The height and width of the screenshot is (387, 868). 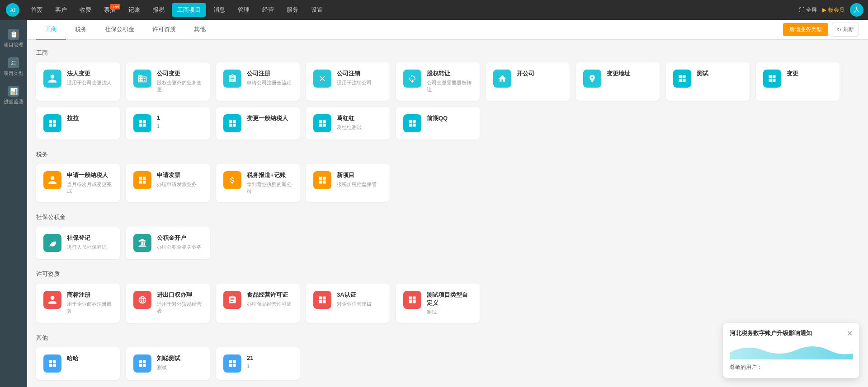 What do you see at coordinates (180, 247) in the screenshot?
I see `card-desc: 办理公积金相关业务` at bounding box center [180, 247].